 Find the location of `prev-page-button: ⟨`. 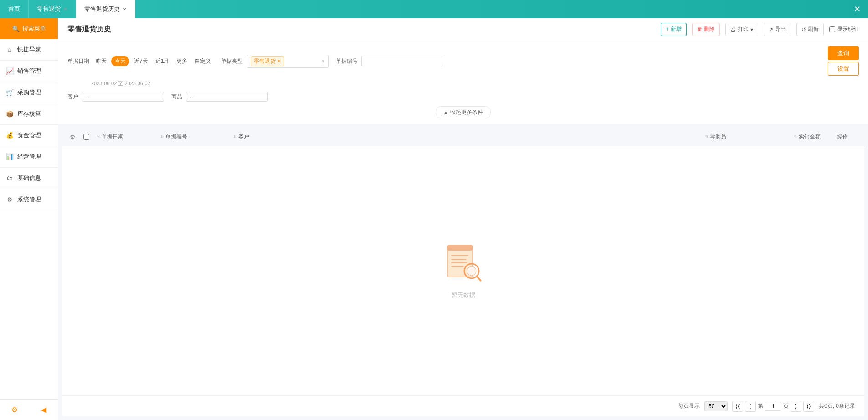

prev-page-button: ⟨ is located at coordinates (750, 406).